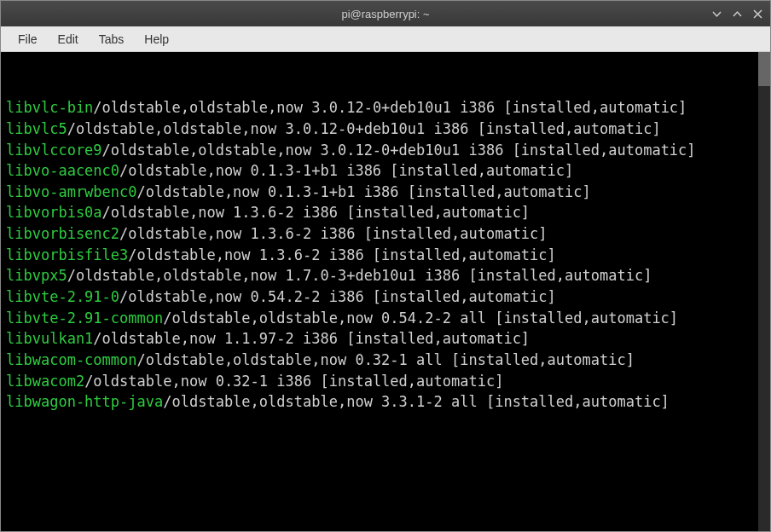 This screenshot has height=532, width=771. What do you see at coordinates (386, 234) in the screenshot?
I see `package-line: libvorbisenc2/oldstable,now 1.3.6-2 i386…` at bounding box center [386, 234].